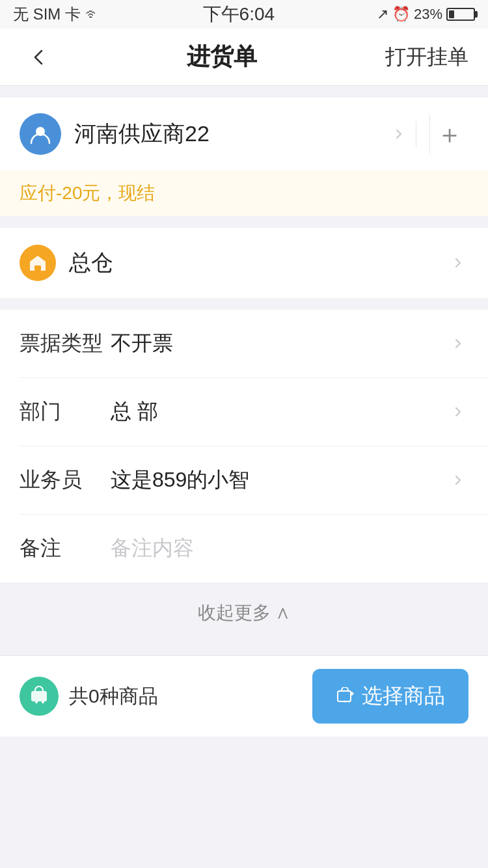 The height and width of the screenshot is (868, 488). Describe the element at coordinates (416, 134) in the screenshot. I see `vertical-divider` at that location.